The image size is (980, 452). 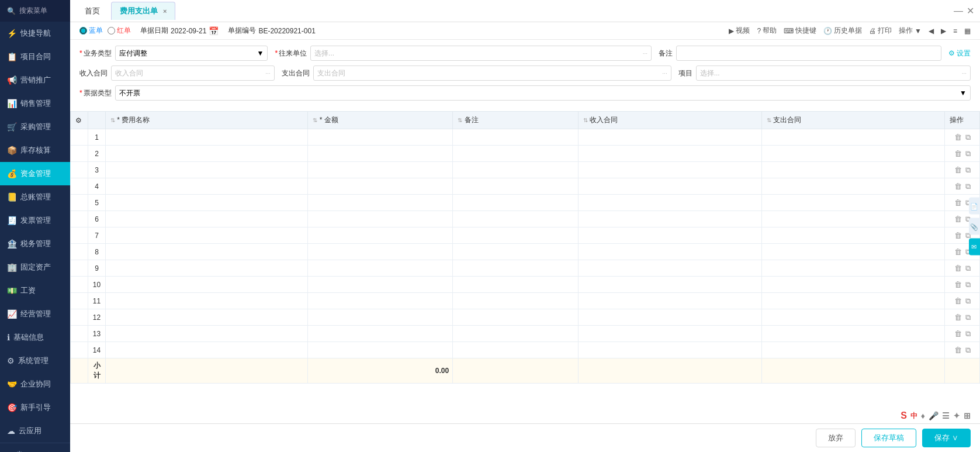 What do you see at coordinates (35, 33) in the screenshot?
I see `sidebar-item-quick-nav: ⚡ 快捷导航` at bounding box center [35, 33].